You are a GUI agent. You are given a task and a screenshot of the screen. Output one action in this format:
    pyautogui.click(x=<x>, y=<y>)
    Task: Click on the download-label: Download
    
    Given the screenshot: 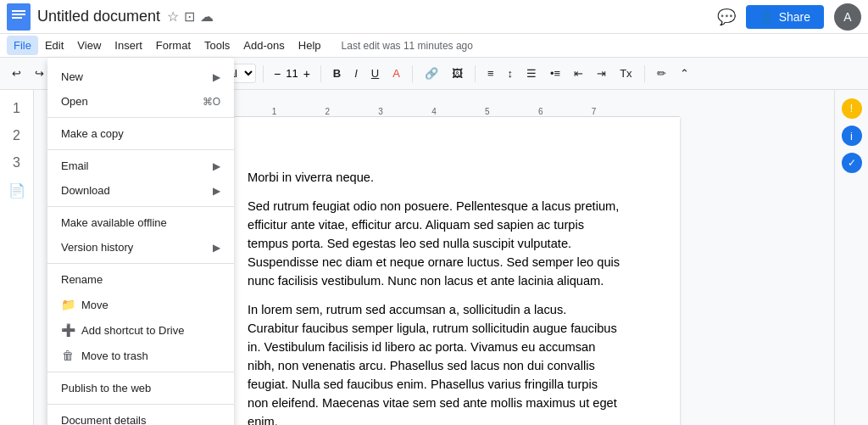 What is the action you would take?
    pyautogui.click(x=86, y=190)
    